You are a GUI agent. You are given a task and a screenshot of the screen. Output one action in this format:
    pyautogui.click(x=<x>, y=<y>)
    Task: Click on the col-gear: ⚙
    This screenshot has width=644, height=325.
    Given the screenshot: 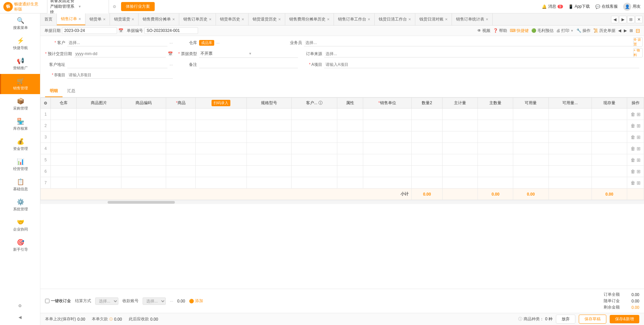 What is the action you would take?
    pyautogui.click(x=46, y=103)
    